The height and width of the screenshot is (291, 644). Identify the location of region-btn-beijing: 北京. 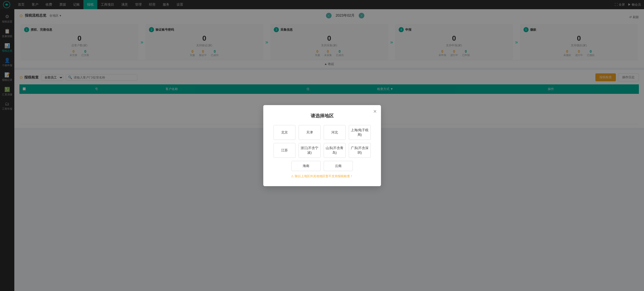
(285, 132).